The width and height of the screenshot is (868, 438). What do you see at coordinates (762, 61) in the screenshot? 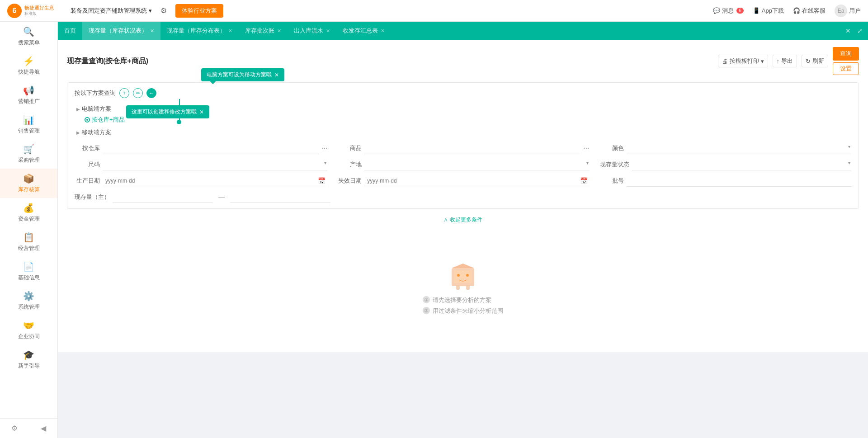
I see `print-dropdown-icon: ▾` at bounding box center [762, 61].